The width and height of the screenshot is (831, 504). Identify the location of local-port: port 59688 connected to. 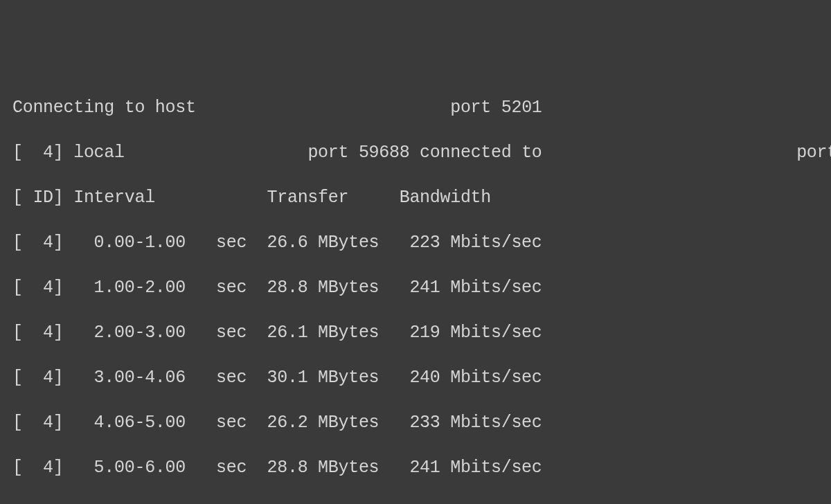
(425, 152).